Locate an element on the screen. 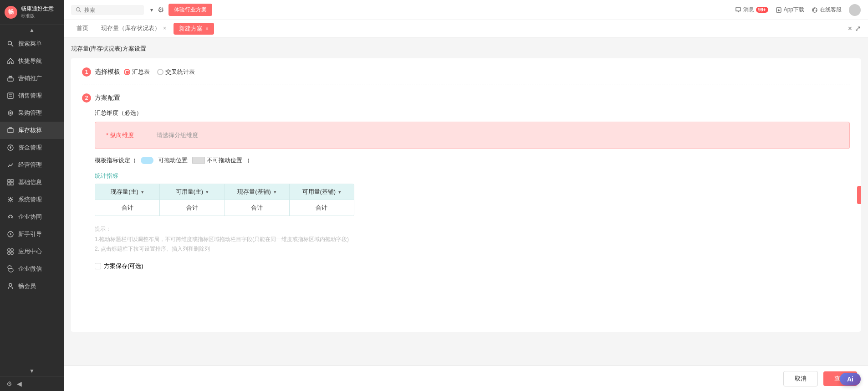 The width and height of the screenshot is (868, 391). topbar: ▾ ⚙ 体验行业方案 消息 99+ App下载 在线客服 is located at coordinates (466, 10).